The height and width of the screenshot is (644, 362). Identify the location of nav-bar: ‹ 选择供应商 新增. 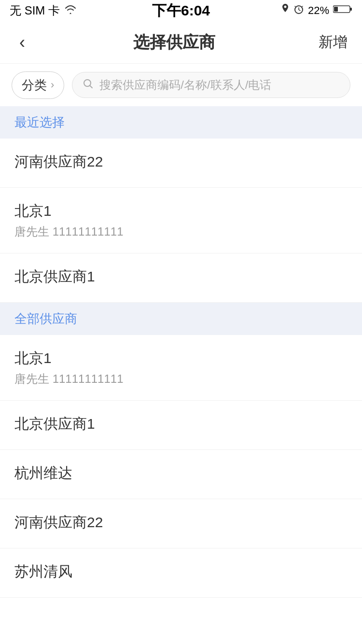
(181, 42).